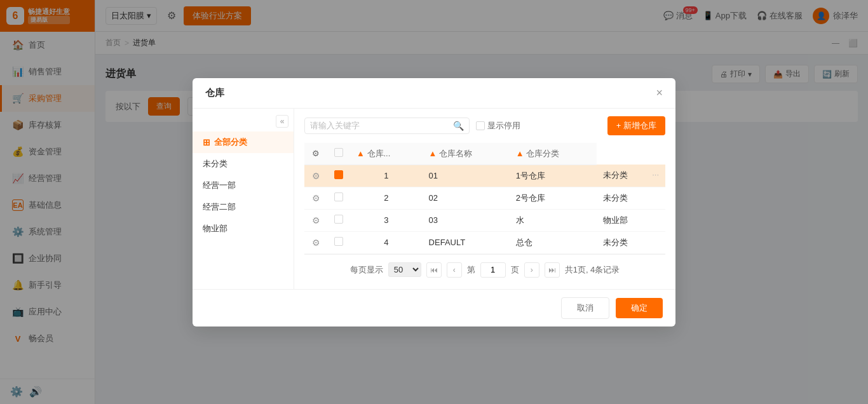 This screenshot has width=868, height=404. What do you see at coordinates (386, 175) in the screenshot?
I see `row-num-cell: 1` at bounding box center [386, 175].